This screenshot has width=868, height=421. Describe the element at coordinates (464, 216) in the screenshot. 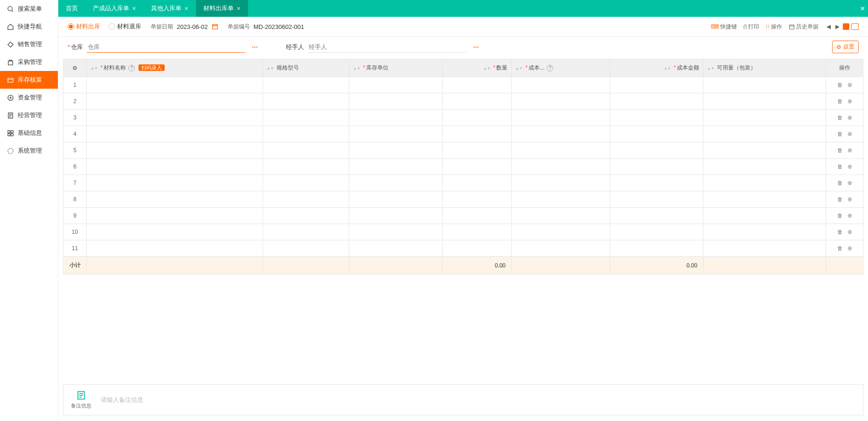

I see `table-row: 9🗑⊕` at that location.